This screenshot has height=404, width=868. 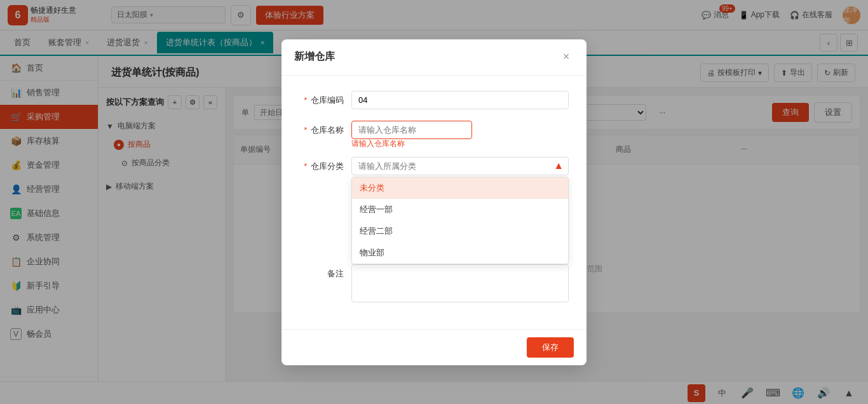 I want to click on required-star-cat: *, so click(x=305, y=166).